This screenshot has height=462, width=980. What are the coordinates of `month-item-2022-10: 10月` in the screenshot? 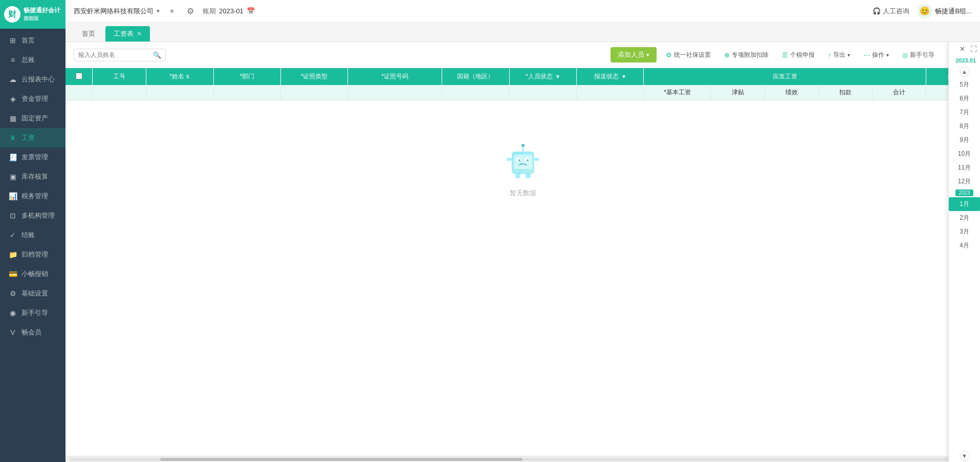 It's located at (964, 154).